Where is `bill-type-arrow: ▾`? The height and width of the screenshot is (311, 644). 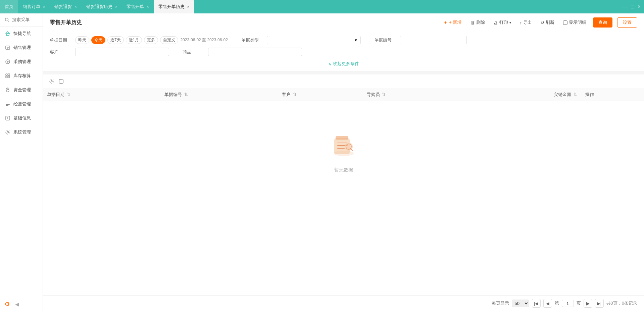
bill-type-arrow: ▾ is located at coordinates (356, 40).